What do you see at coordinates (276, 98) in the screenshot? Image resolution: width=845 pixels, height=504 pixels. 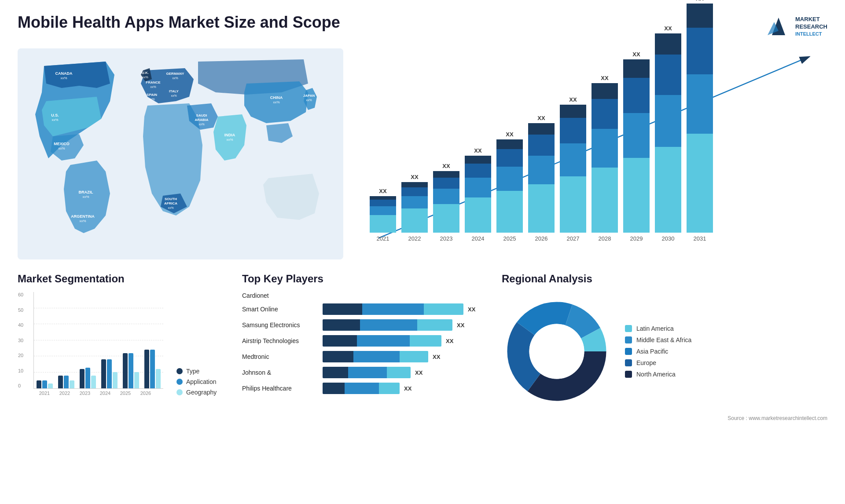 I see `svg-text: CHINA` at bounding box center [276, 98].